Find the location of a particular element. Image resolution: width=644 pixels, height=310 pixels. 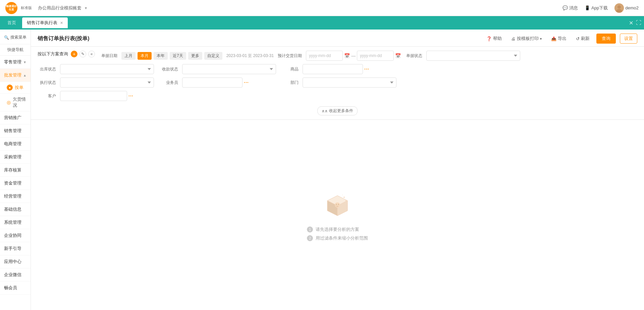

delivery-select is located at coordinates (107, 69).